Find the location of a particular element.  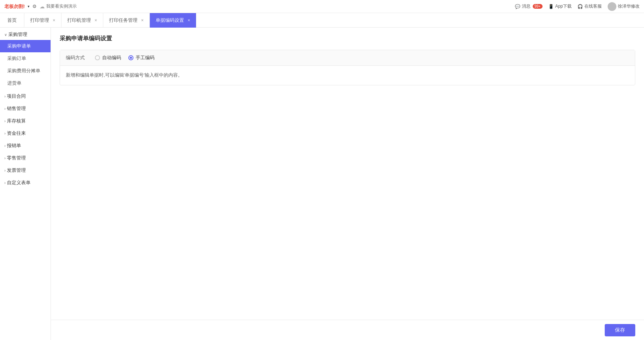

sidebar-group-funds: › 资金往来 is located at coordinates (25, 133).